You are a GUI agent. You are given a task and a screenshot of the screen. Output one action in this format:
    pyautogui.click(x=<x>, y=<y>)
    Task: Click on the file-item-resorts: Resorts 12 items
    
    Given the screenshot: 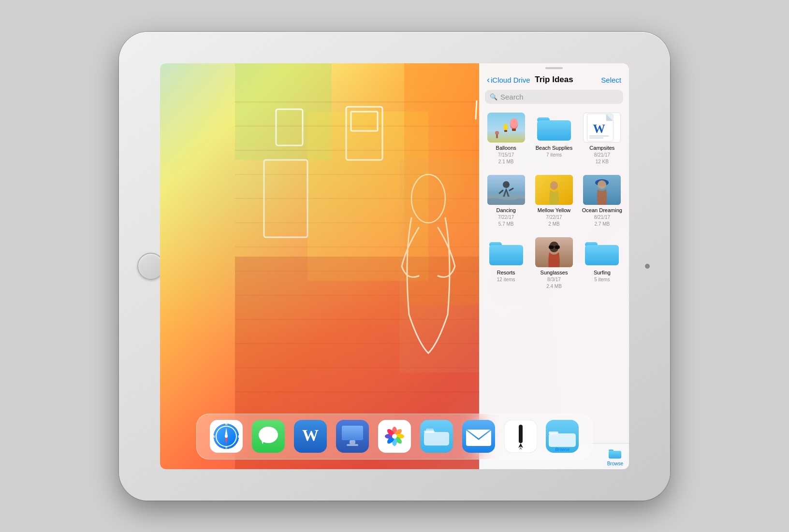 What is the action you would take?
    pyautogui.click(x=506, y=264)
    